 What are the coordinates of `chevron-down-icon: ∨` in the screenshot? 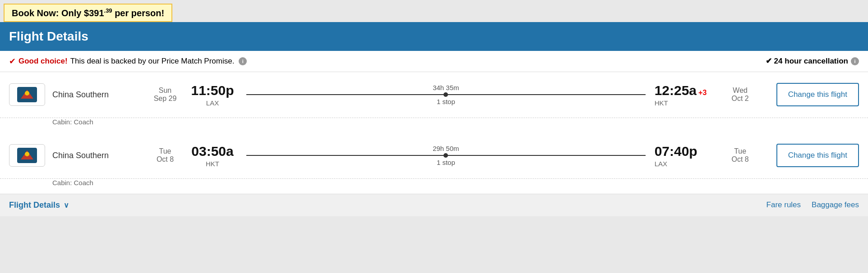 It's located at (66, 205).